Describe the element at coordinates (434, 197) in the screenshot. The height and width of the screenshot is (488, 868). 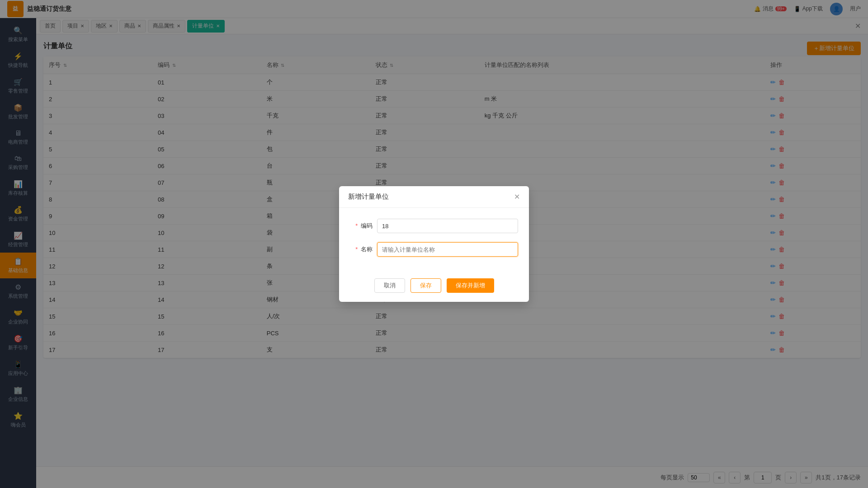
I see `modal-header: 新增计量单位 ✕` at that location.